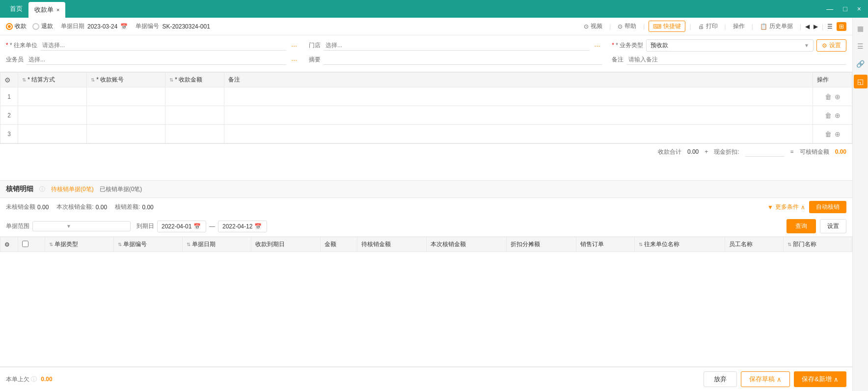  Describe the element at coordinates (828, 115) in the screenshot. I see `delete-icon-2: 🗑` at that location.